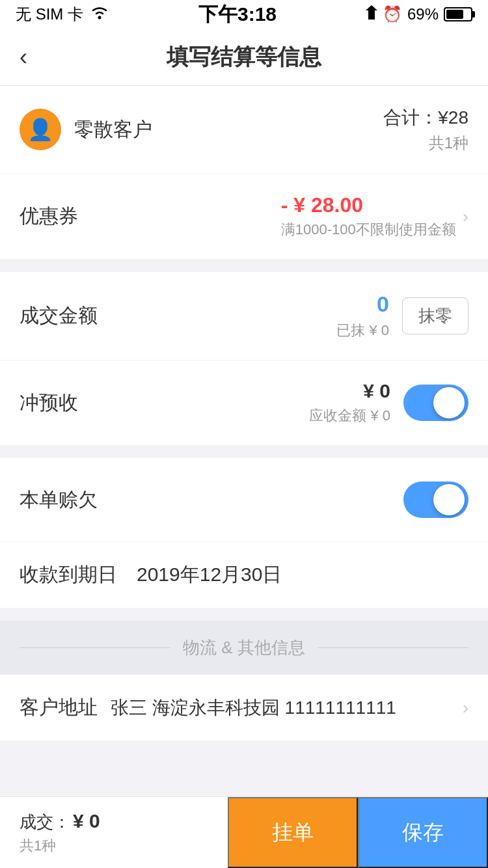  Describe the element at coordinates (449, 500) in the screenshot. I see `debt-toggle-knob` at that location.